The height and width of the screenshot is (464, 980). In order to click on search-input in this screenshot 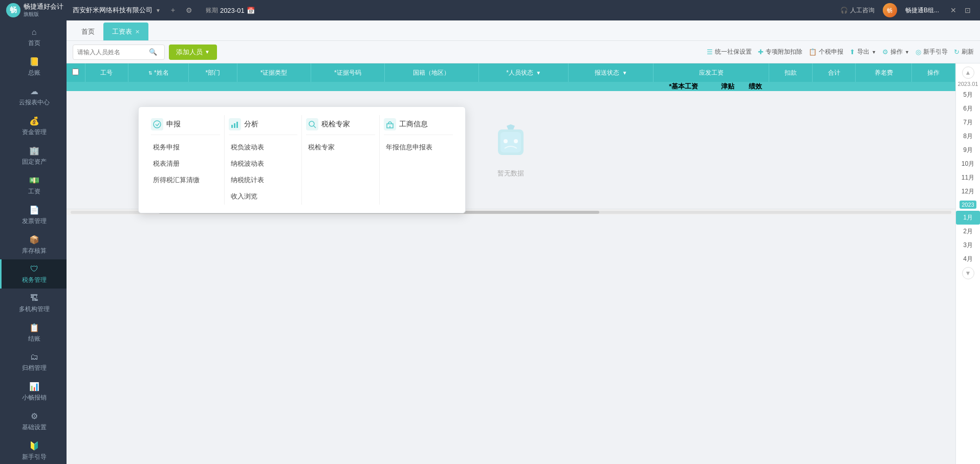, I will do `click(113, 52)`.